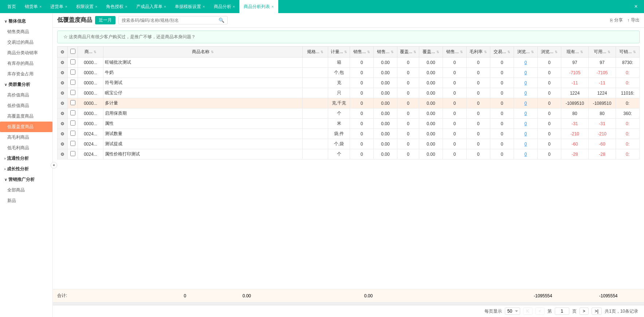 This screenshot has width=644, height=317. Describe the element at coordinates (190, 7) in the screenshot. I see `nav-item-template: 单据模板设置 ×` at that location.